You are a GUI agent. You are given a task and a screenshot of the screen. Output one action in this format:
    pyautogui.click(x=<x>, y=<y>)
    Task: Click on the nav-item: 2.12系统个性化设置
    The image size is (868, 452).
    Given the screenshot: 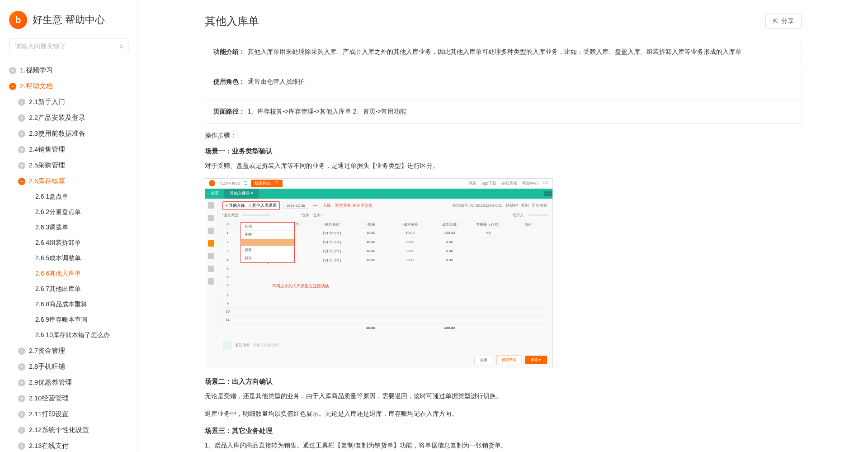 What is the action you would take?
    pyautogui.click(x=69, y=430)
    